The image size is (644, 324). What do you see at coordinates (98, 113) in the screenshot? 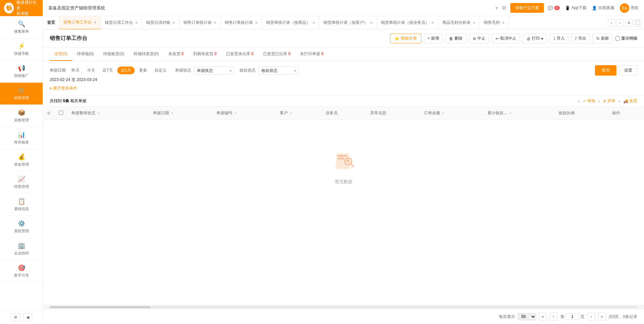
I see `sort-status-icon: ⇅` at bounding box center [98, 113].